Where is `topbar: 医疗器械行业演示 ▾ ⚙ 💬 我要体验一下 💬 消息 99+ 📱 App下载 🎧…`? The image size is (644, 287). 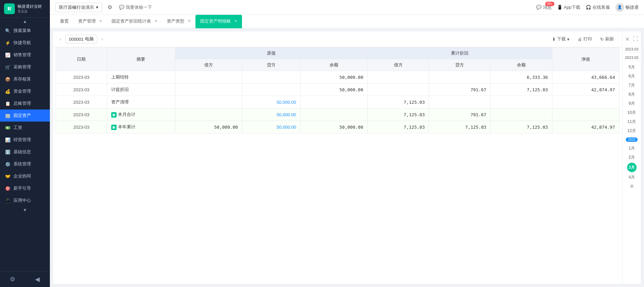
topbar: 医疗器械行业演示 ▾ ⚙ 💬 我要体验一下 💬 消息 99+ 📱 App下载 🎧… is located at coordinates (347, 7).